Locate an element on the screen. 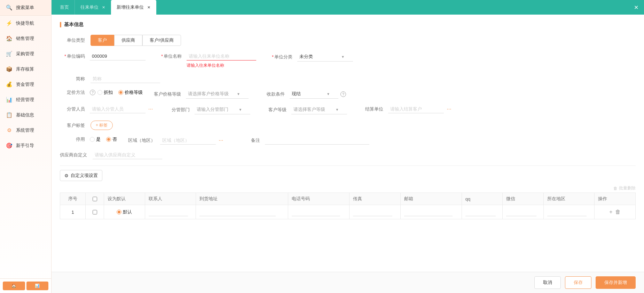 This screenshot has height=293, width=644. sidebar-item-inventory: 📦 库存核算 is located at coordinates (26, 69).